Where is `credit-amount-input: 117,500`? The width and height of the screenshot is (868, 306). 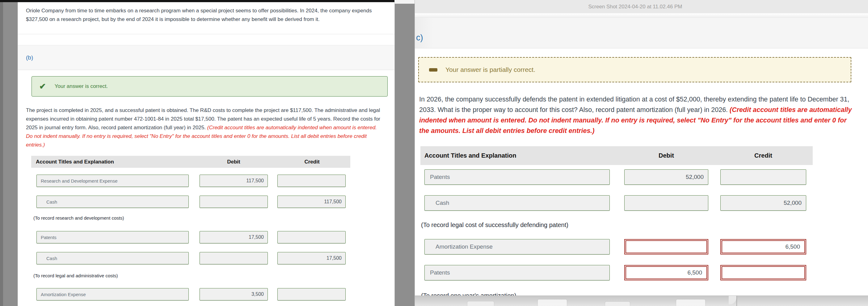
credit-amount-input: 117,500 is located at coordinates (311, 202).